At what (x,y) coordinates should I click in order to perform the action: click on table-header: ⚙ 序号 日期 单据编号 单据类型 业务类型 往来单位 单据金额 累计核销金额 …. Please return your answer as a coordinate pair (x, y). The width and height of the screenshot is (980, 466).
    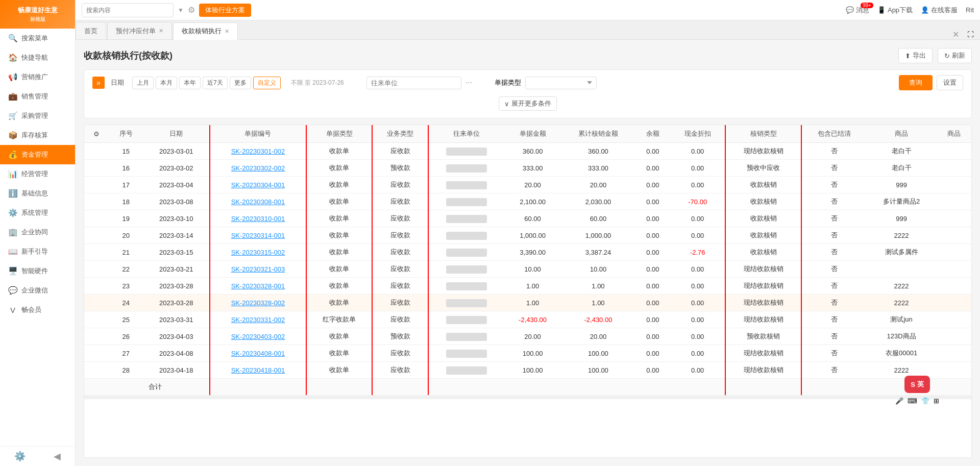
    Looking at the image, I should click on (528, 134).